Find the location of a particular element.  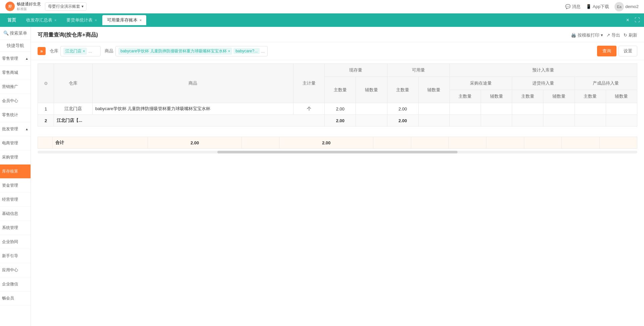

logo-area: 好 畅捷通好生意 标准版 is located at coordinates (23, 6).